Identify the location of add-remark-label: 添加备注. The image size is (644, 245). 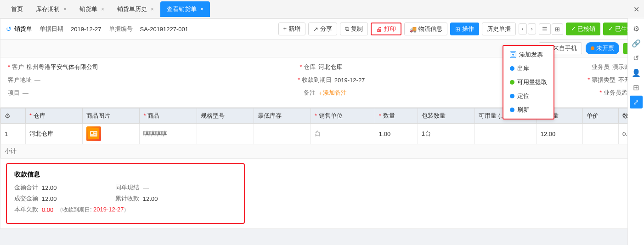
(335, 93).